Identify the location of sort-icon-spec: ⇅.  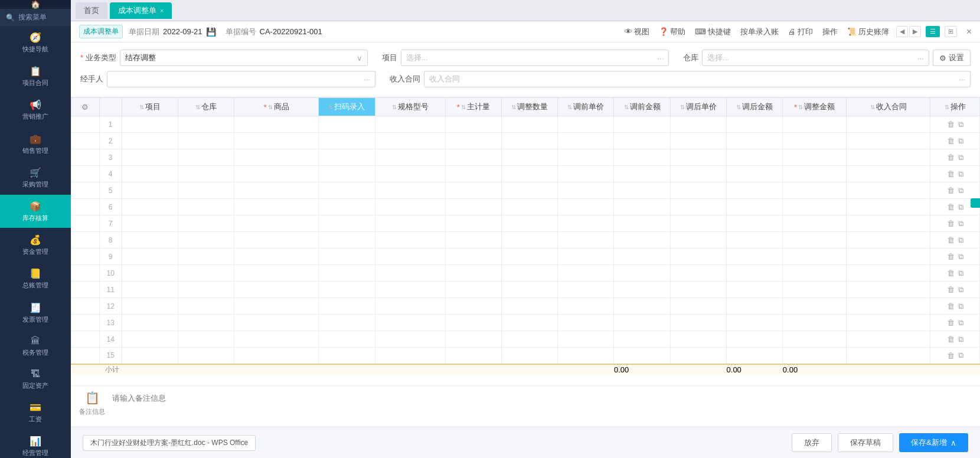
(394, 107).